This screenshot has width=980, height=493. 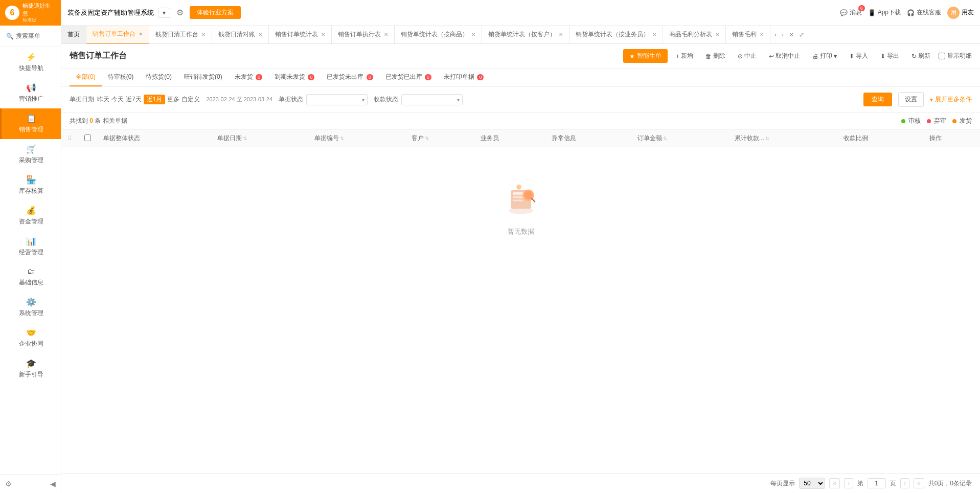 What do you see at coordinates (561, 35) in the screenshot?
I see `tab-sales-stats-customer-close: ✕` at bounding box center [561, 35].